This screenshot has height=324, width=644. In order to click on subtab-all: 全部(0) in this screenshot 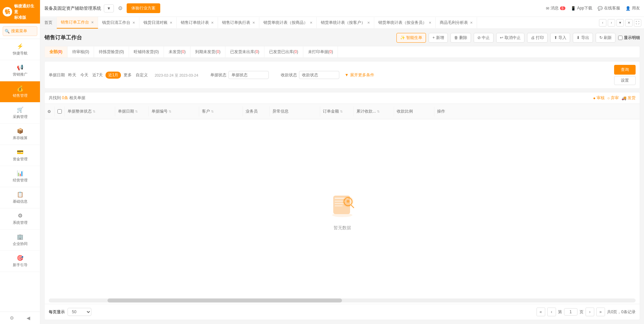, I will do `click(56, 52)`.